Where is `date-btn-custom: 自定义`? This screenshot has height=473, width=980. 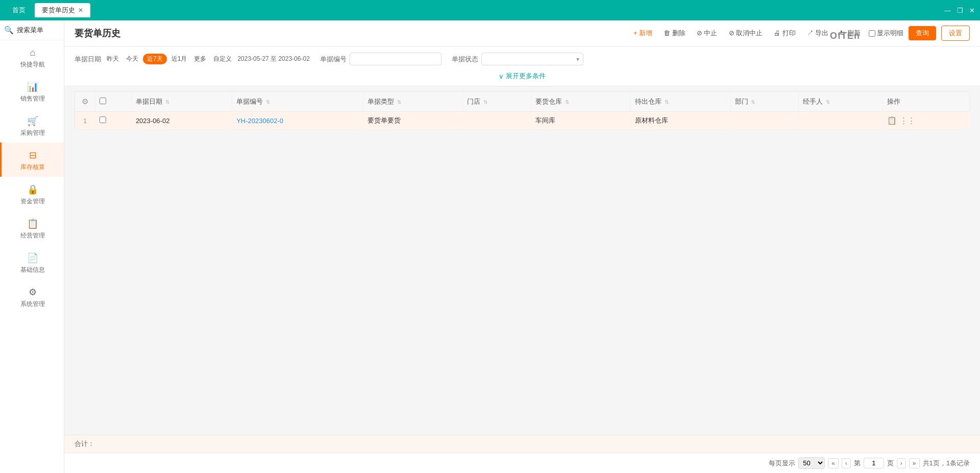
date-btn-custom: 自定义 is located at coordinates (223, 59).